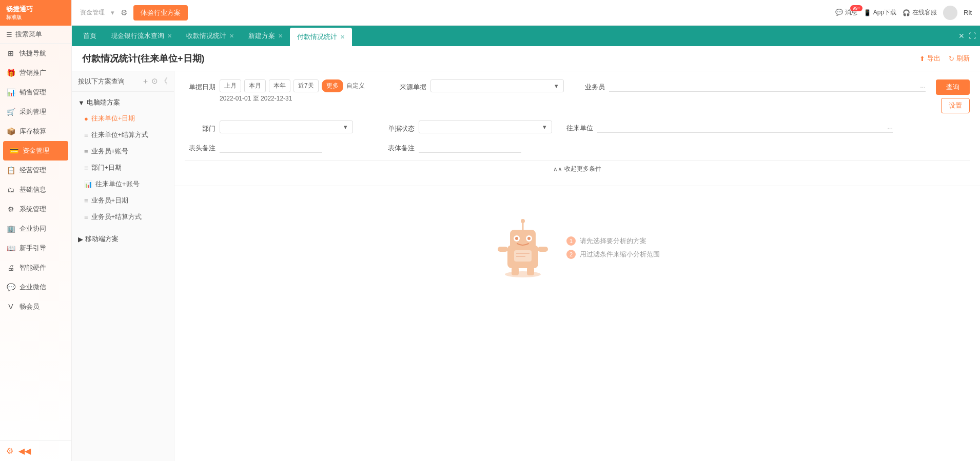 This screenshot has height=461, width=980. I want to click on header-notes-input, so click(271, 147).